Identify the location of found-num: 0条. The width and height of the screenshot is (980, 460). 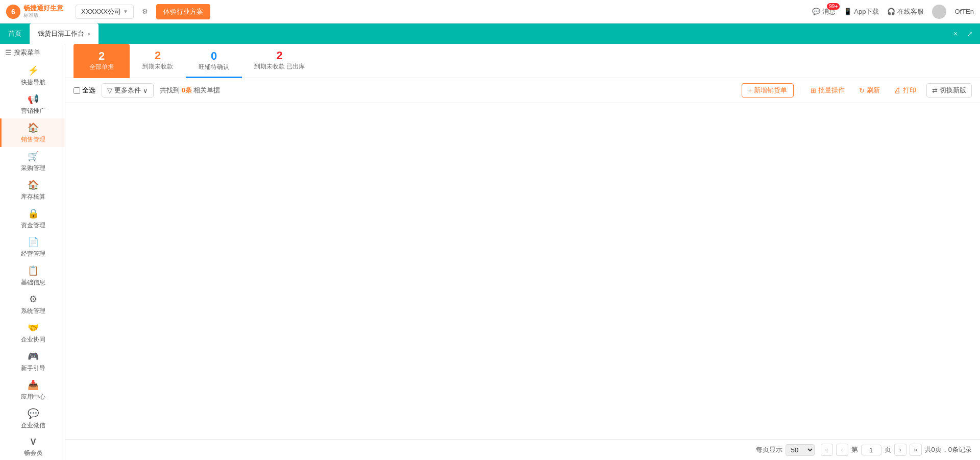
(187, 90).